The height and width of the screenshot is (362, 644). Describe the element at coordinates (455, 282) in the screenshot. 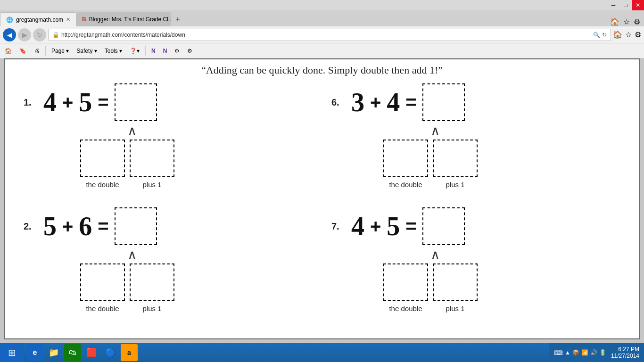

I see `problem-7-plus1-box` at that location.